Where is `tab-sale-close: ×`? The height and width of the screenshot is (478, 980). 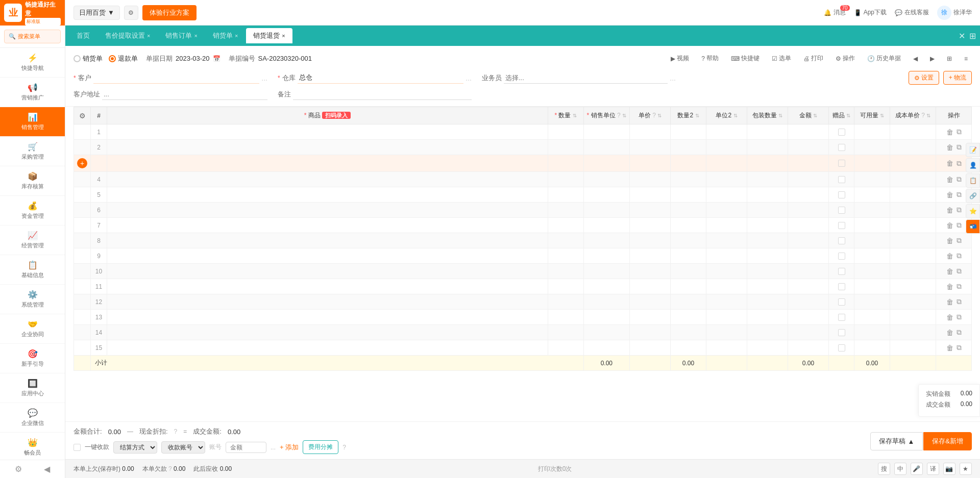 tab-sale-close: × is located at coordinates (236, 36).